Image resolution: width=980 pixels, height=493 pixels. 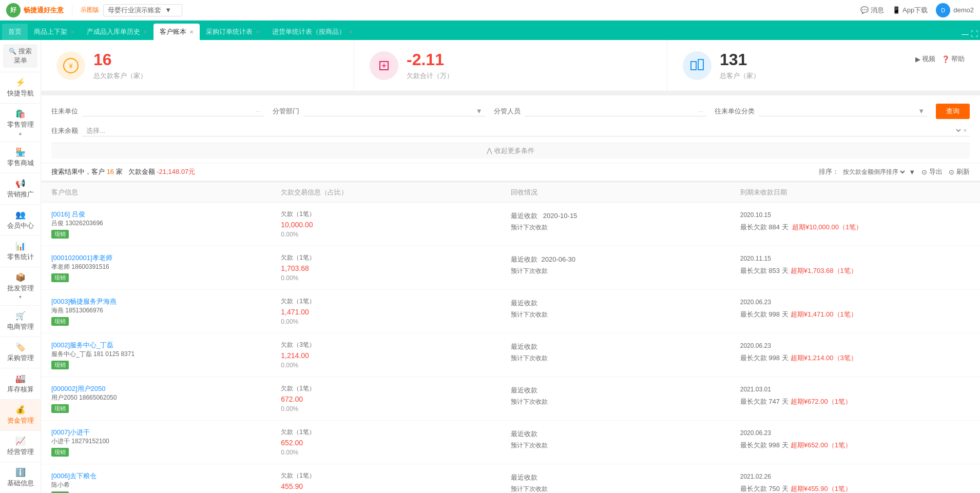 I want to click on filter-supplier-label: 往来单位, so click(x=65, y=111).